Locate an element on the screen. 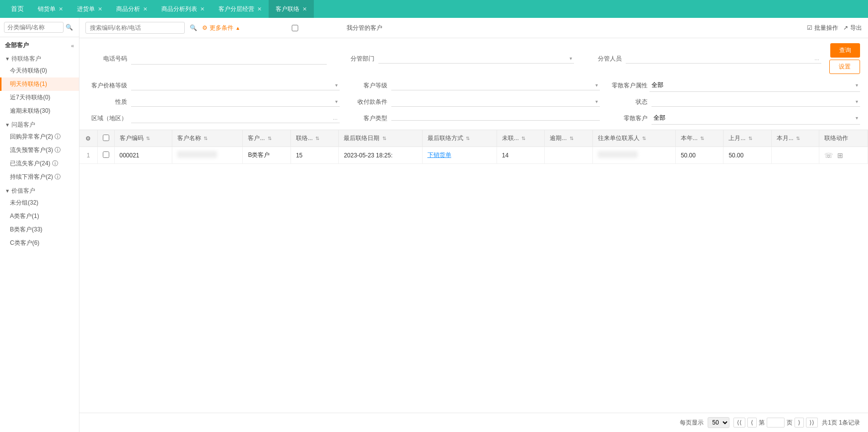 The width and height of the screenshot is (868, 432). nav-product-analysis-list: 商品分析列表 ✕ is located at coordinates (183, 9).